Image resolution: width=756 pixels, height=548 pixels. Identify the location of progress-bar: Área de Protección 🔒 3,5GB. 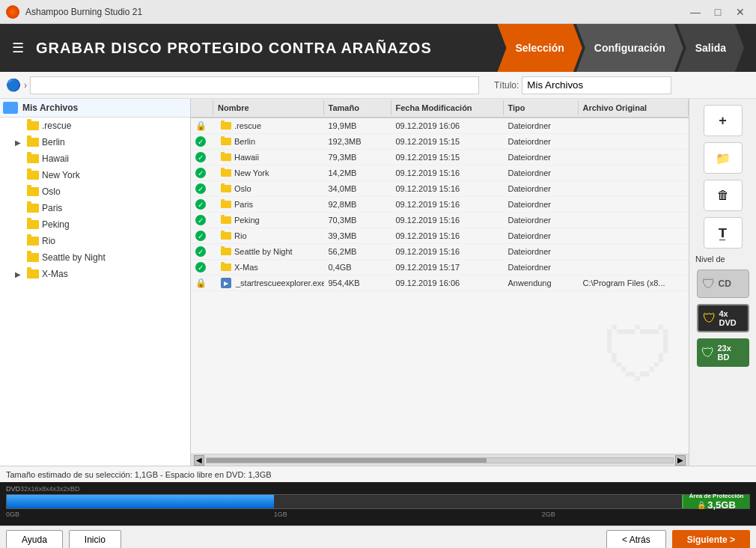
(378, 502).